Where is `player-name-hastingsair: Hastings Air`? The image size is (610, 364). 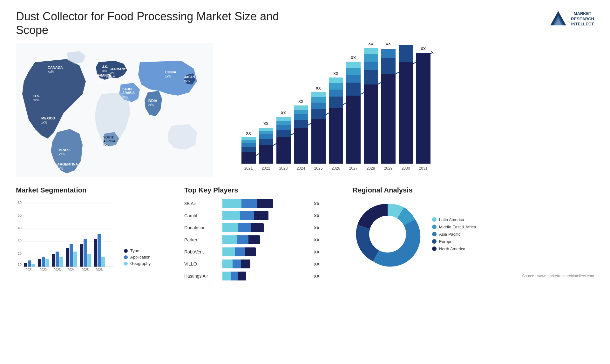
player-name-hastingsair: Hastings Air is located at coordinates (202, 276).